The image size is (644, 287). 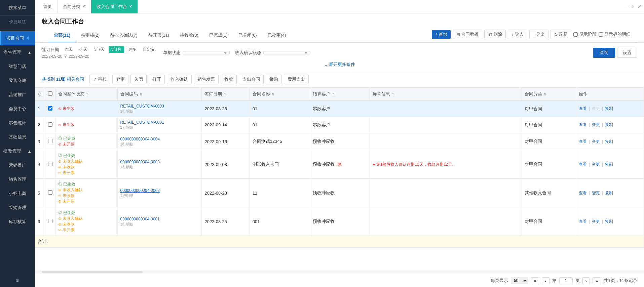 What do you see at coordinates (142, 106) in the screenshot?
I see `contract-code-link: RETAIL_CUSTOM-0003` at bounding box center [142, 106].